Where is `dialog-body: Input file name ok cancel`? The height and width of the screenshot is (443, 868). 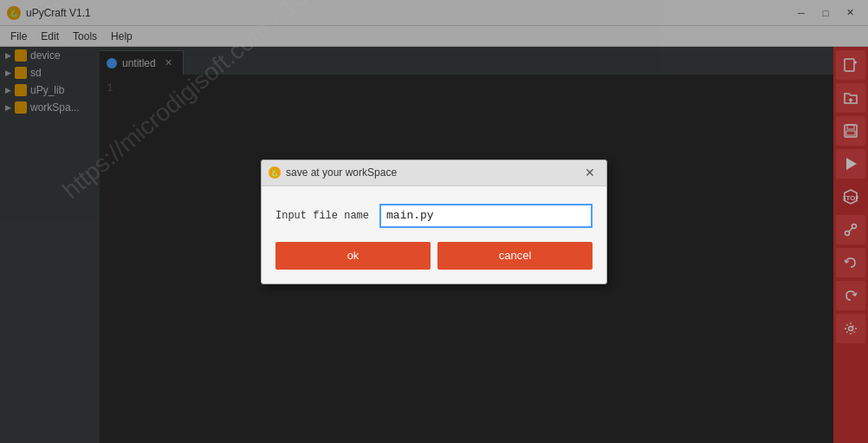
dialog-body: Input file name ok cancel is located at coordinates (434, 235).